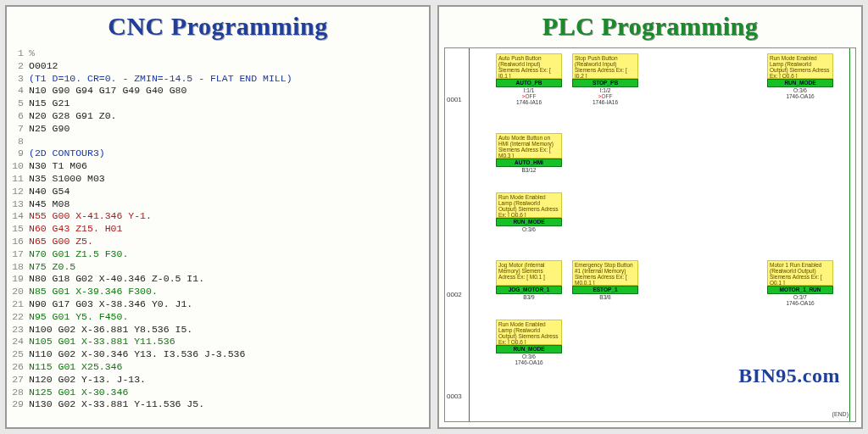 This screenshot has height=434, width=868. What do you see at coordinates (102, 342) in the screenshot?
I see `code-text: N105 G01 X-33.881 Y11.536` at bounding box center [102, 342].